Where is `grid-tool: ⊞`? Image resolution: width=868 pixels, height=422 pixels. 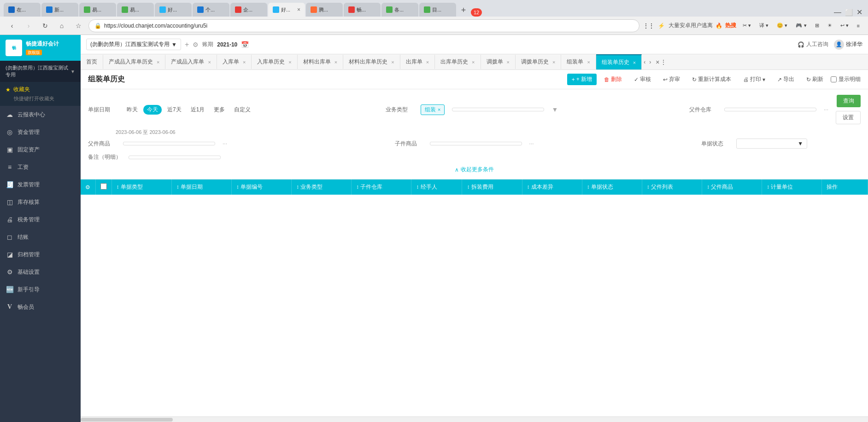
grid-tool: ⊞ is located at coordinates (817, 26).